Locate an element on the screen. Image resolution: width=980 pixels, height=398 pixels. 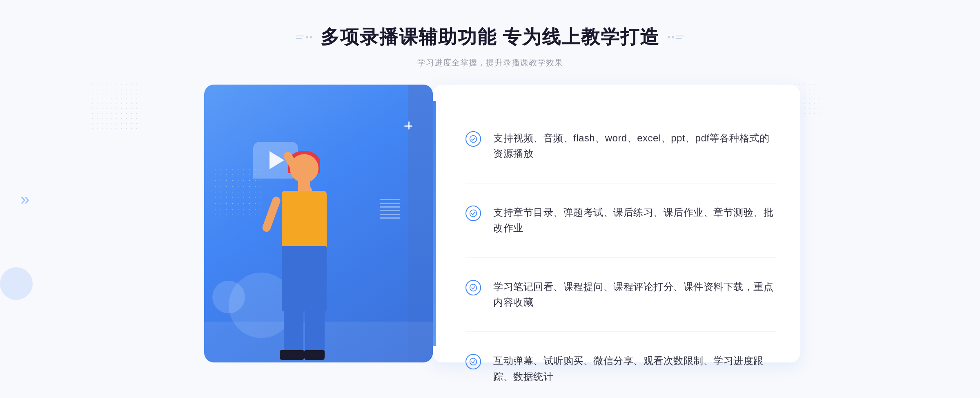
page-subtitle: 学习进度全掌握，提升录播课教学效果 is located at coordinates (490, 63).